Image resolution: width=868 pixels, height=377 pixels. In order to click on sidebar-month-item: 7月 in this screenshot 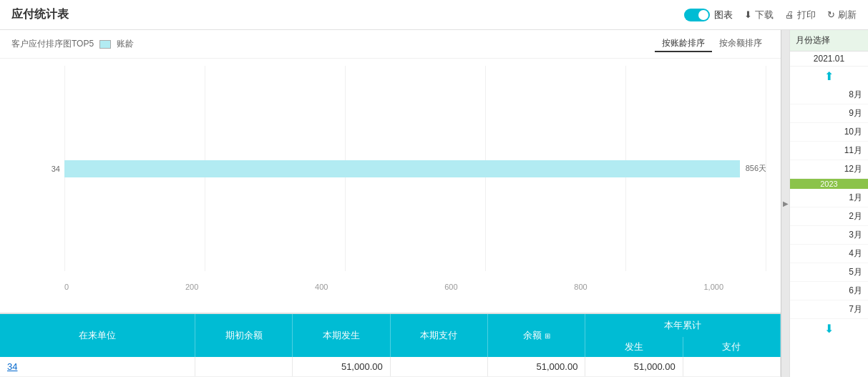, I will do `click(829, 310)`.